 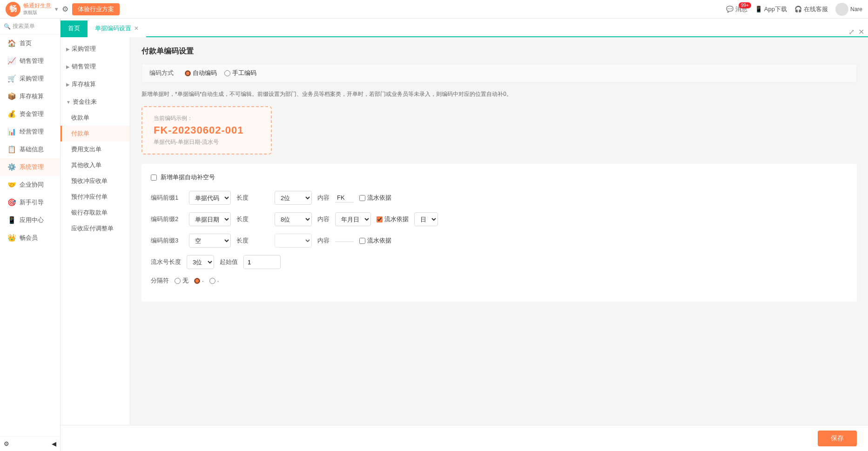 What do you see at coordinates (852, 32) in the screenshot?
I see `maximize-icon: ⤢` at bounding box center [852, 32].